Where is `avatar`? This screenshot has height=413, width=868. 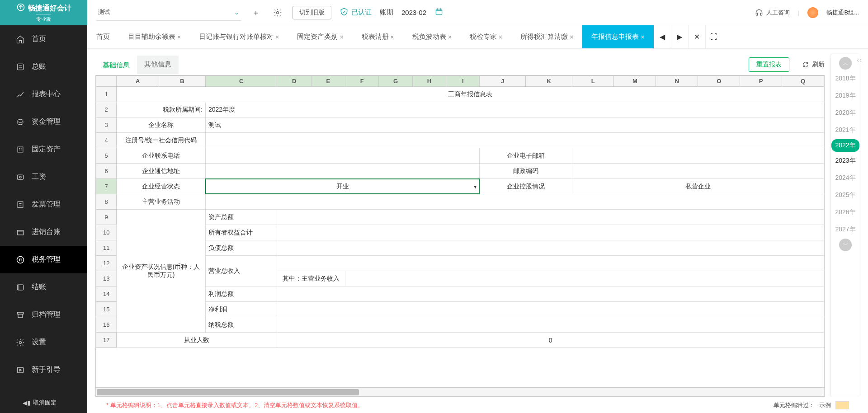
avatar is located at coordinates (813, 13).